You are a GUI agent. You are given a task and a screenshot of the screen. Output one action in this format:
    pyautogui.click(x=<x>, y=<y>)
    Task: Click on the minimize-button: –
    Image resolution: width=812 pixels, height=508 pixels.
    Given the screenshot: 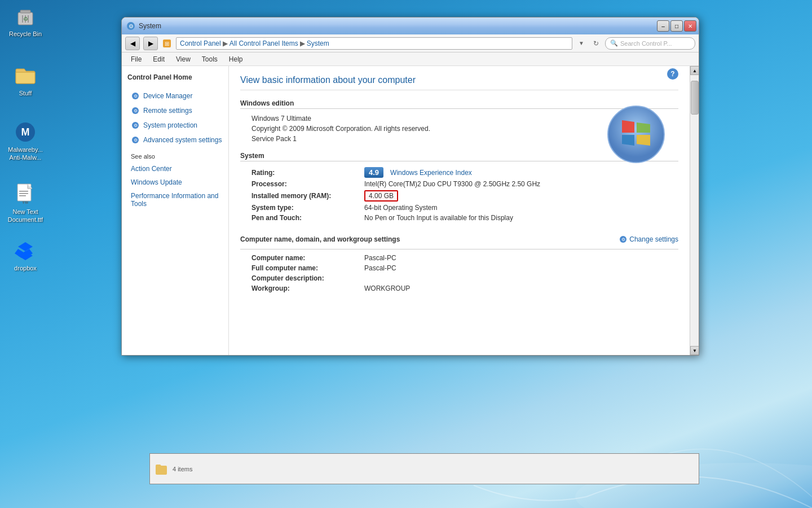 What is the action you would take?
    pyautogui.click(x=663, y=26)
    